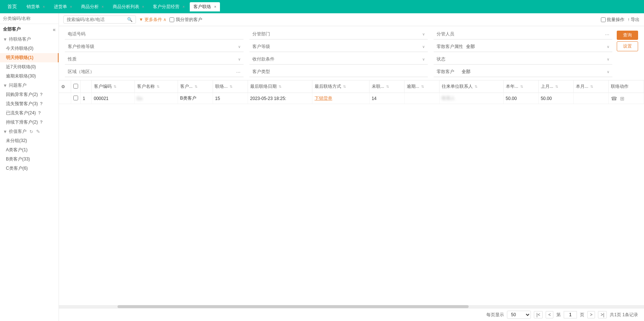 Image resolution: width=644 pixels, height=321 pixels. Describe the element at coordinates (130, 20) in the screenshot. I see `search-icon: 🔍` at that location.